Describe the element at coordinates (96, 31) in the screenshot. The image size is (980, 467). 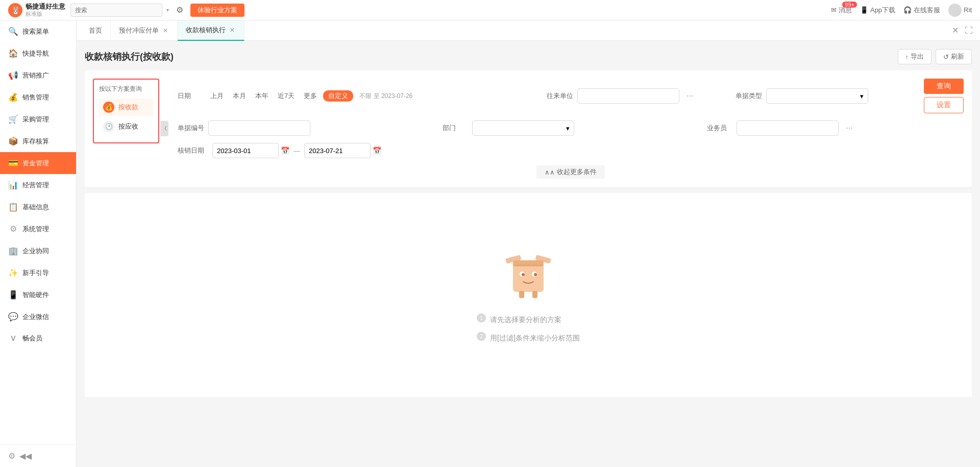
I see `tab-home: 首页` at that location.